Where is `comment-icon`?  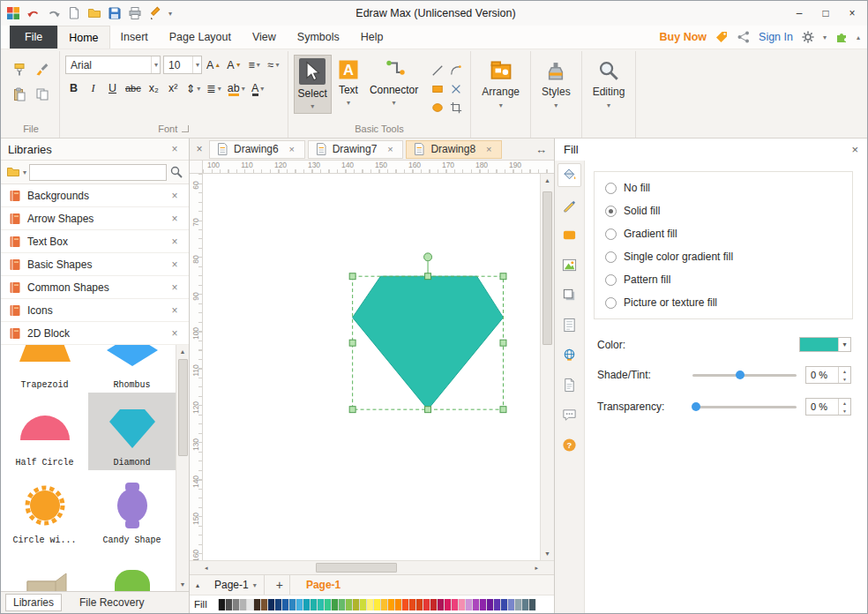 comment-icon is located at coordinates (570, 415).